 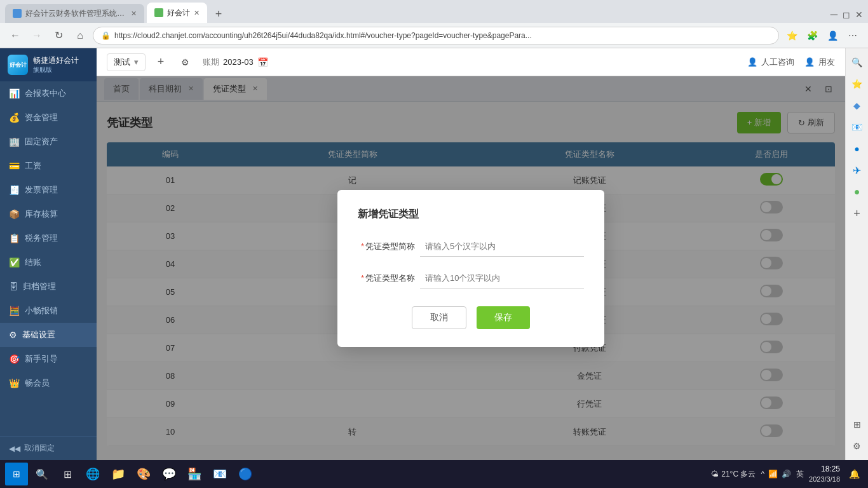 I want to click on workspace-selector: 测试 ▾, so click(x=126, y=62).